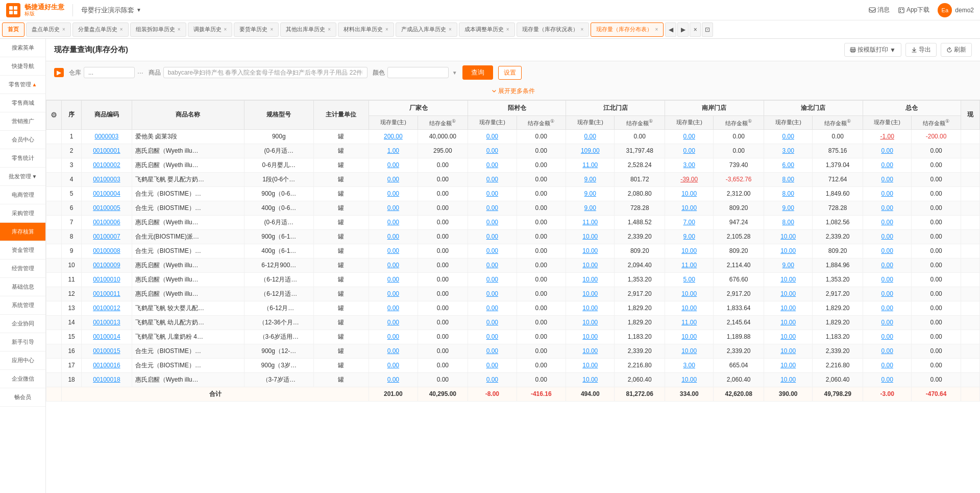  I want to click on sidebar-item-system: 系统管理, so click(22, 306).